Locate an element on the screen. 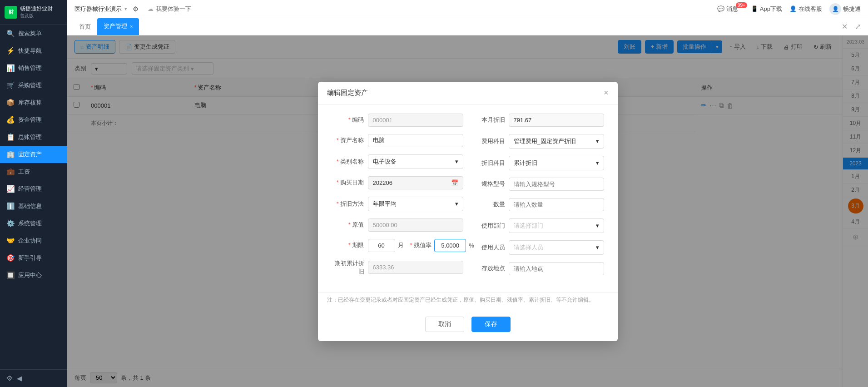 The width and height of the screenshot is (868, 387). company-selector: 医疗器械行业演示 ▾ is located at coordinates (101, 9).